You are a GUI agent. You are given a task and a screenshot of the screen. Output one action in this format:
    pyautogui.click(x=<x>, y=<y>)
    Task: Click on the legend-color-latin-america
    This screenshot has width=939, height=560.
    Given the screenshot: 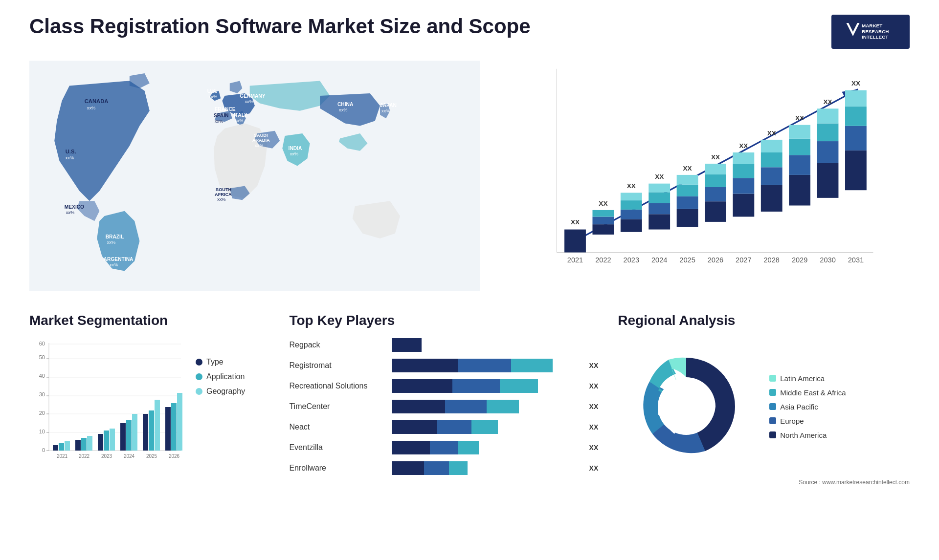 What is the action you would take?
    pyautogui.click(x=773, y=378)
    